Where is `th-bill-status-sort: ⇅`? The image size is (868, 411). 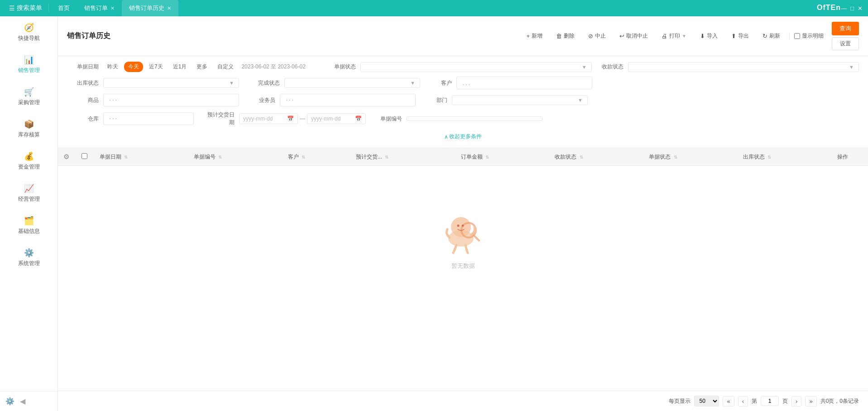
th-bill-status-sort: ⇅ is located at coordinates (676, 157).